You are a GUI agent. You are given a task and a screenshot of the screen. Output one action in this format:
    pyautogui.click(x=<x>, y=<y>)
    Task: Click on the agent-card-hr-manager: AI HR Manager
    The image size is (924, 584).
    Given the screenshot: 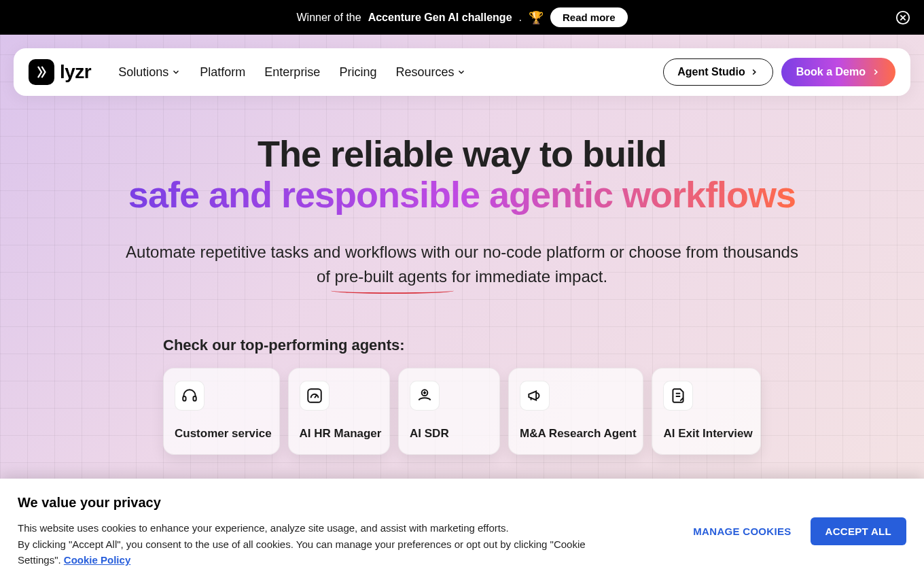 What is the action you would take?
    pyautogui.click(x=340, y=411)
    